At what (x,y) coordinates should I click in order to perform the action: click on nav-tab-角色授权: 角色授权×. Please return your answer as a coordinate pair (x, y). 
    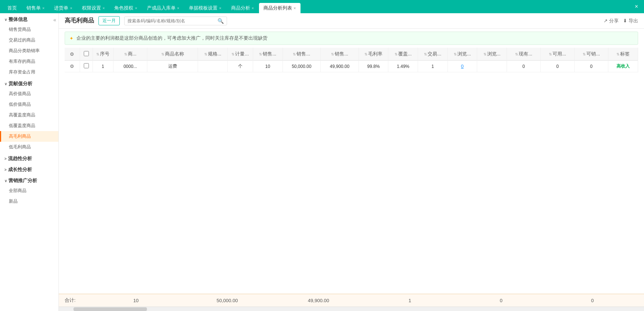
    Looking at the image, I should click on (126, 8).